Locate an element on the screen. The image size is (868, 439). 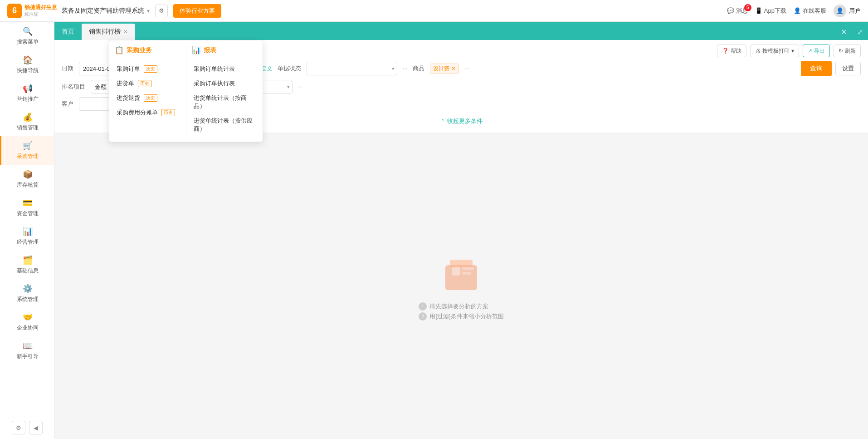
online-service-button: 👤 在线客服 is located at coordinates (810, 11).